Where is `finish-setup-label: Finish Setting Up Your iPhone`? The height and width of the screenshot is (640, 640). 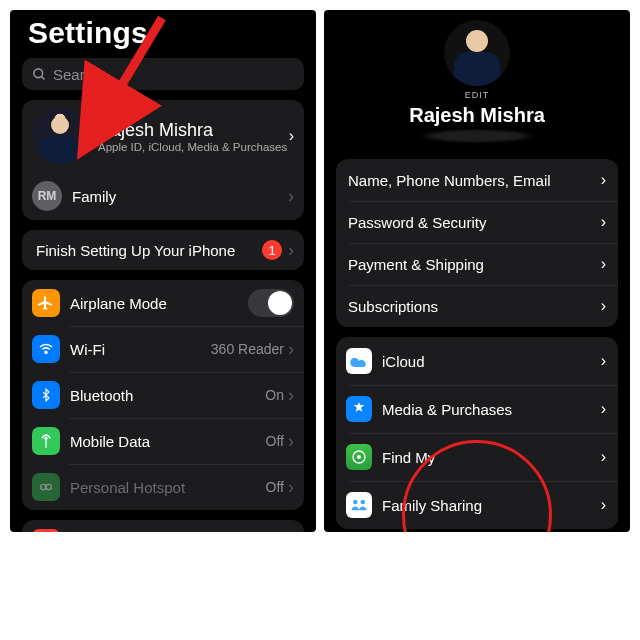 finish-setup-label: Finish Setting Up Your iPhone is located at coordinates (149, 250).